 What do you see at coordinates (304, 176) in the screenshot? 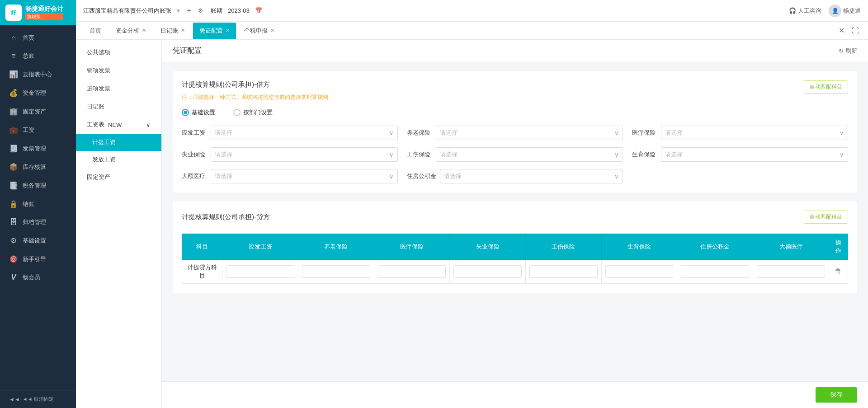
I see `large-medical-select: 请选择 ∨` at bounding box center [304, 176].